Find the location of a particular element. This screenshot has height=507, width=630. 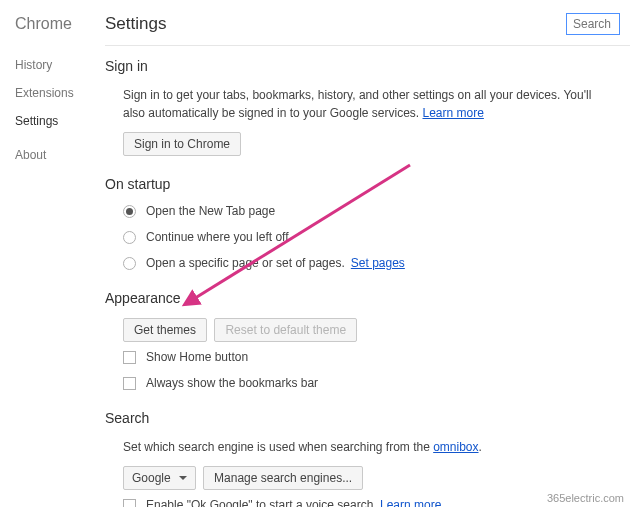

nav-settings: Settings is located at coordinates (60, 121).